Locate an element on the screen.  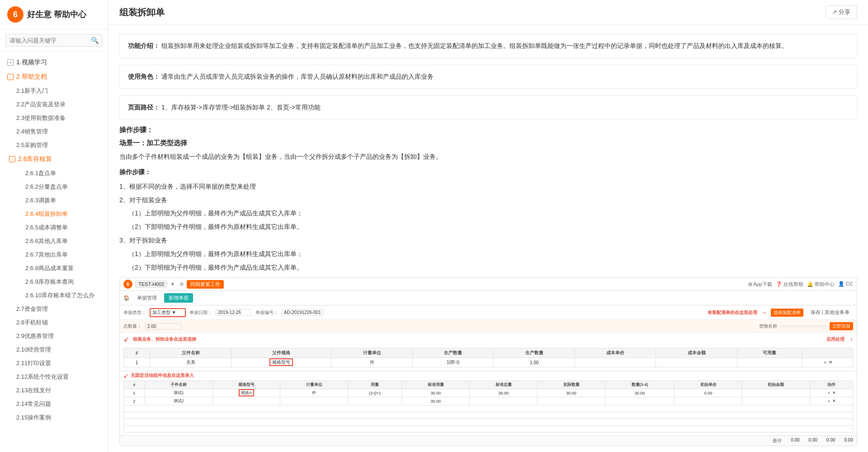
nav-sub-item-2-6-5: 2.6.5成本调整单 is located at coordinates (59, 228).